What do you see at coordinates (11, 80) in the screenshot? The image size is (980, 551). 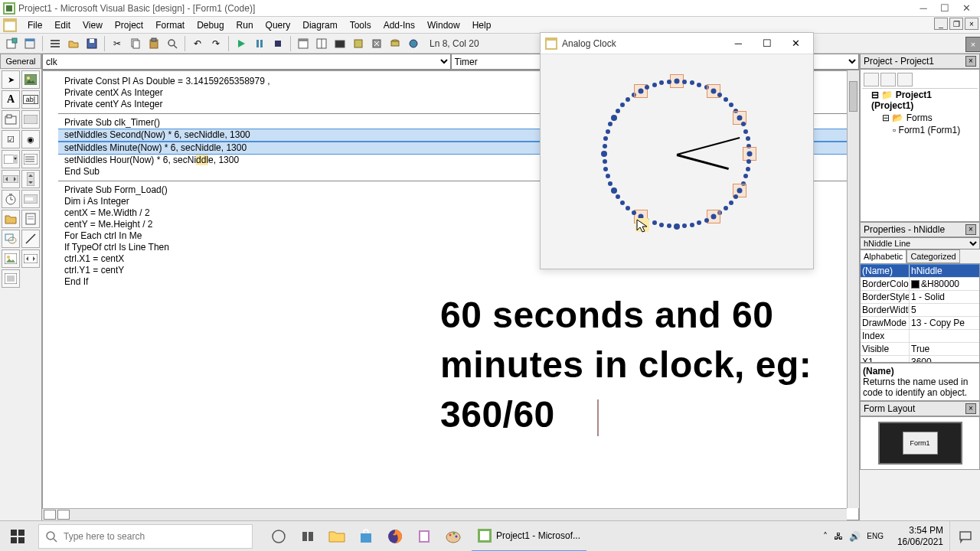 I see `tool-pointer: ➤` at bounding box center [11, 80].